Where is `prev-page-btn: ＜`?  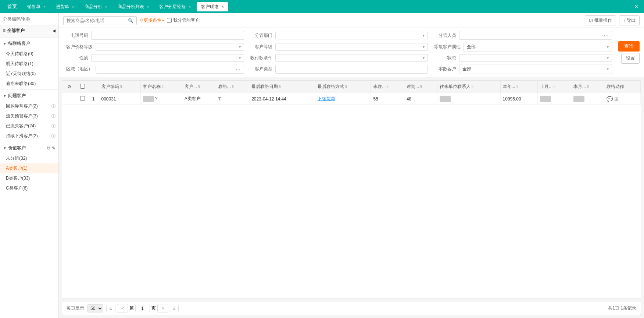 prev-page-btn: ＜ is located at coordinates (122, 308).